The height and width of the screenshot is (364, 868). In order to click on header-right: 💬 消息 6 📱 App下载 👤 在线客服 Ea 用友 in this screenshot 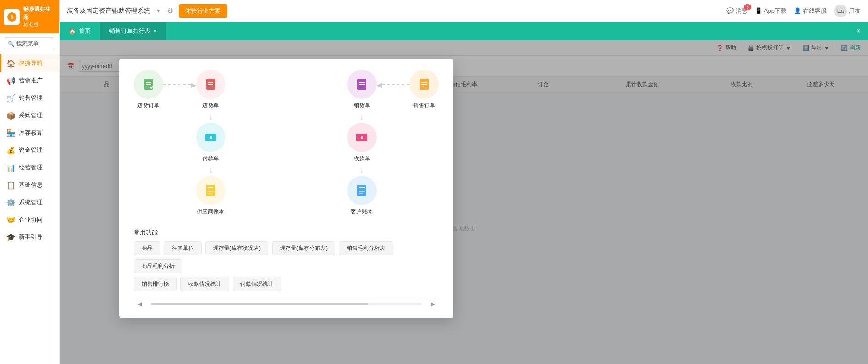, I will do `click(793, 11)`.